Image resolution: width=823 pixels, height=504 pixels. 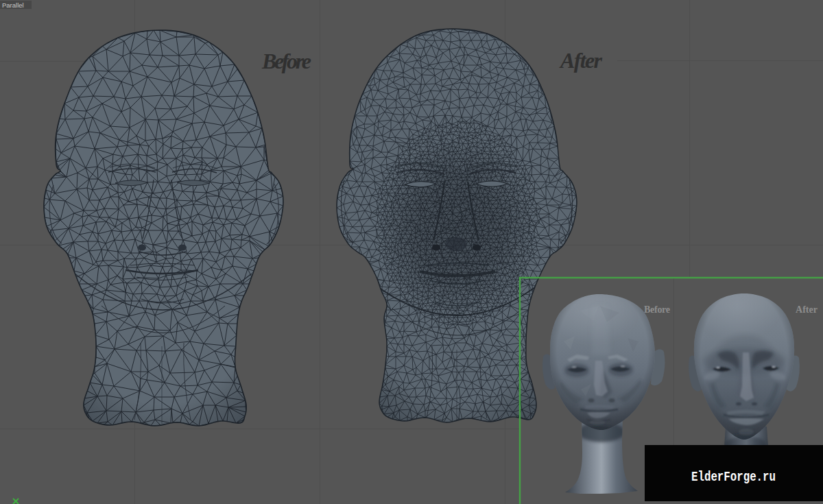 I want to click on svg-text: ElderForge.ru, so click(x=734, y=477).